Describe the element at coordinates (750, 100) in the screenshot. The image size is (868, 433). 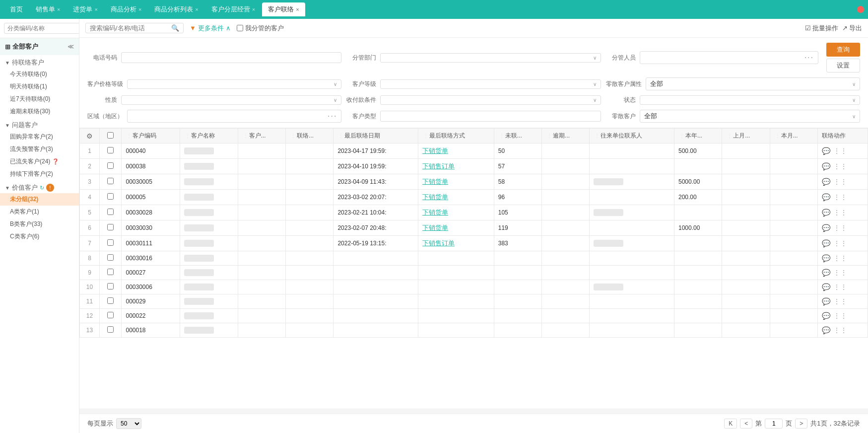
I see `filter-status-select: ∨` at that location.